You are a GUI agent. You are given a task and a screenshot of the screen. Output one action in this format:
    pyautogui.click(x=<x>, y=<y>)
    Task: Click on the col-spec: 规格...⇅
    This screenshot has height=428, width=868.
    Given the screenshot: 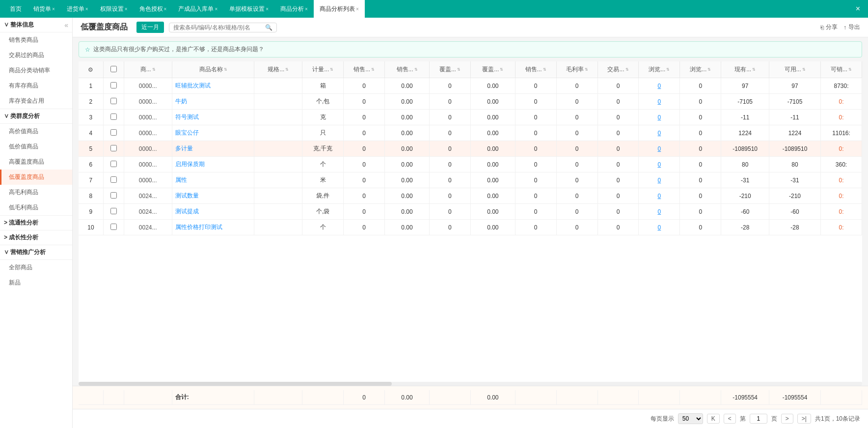 What is the action you would take?
    pyautogui.click(x=278, y=70)
    